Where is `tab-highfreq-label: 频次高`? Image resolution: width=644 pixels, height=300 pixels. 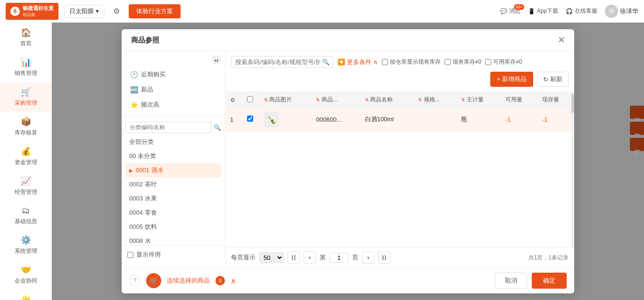
tab-highfreq-label: 频次高 is located at coordinates (150, 105).